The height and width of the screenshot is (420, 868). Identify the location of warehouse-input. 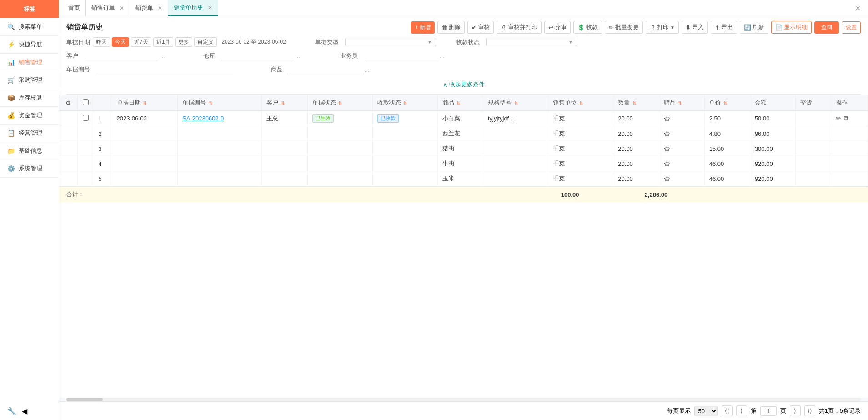
(258, 56).